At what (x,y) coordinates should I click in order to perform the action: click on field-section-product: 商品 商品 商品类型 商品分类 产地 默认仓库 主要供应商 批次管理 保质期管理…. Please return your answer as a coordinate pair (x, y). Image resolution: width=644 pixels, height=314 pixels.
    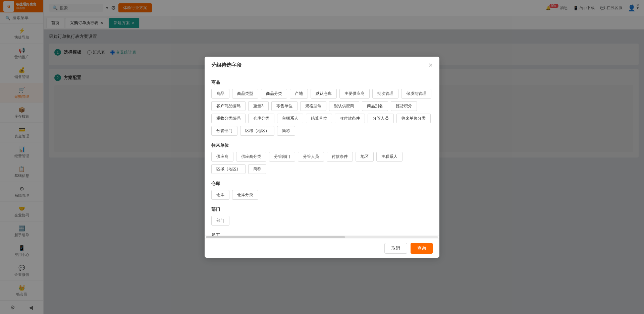
    Looking at the image, I should click on (322, 108).